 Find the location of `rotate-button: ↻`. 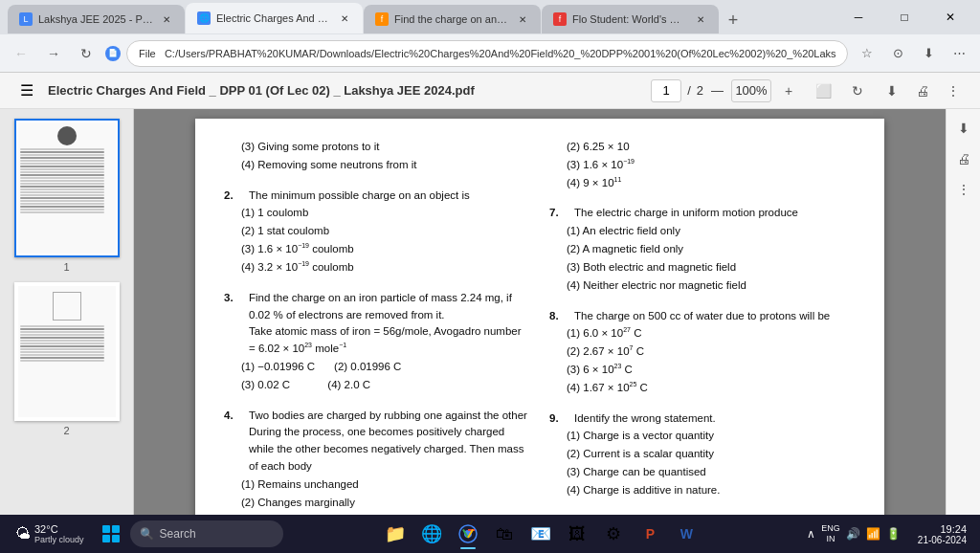

rotate-button: ↻ is located at coordinates (858, 91).